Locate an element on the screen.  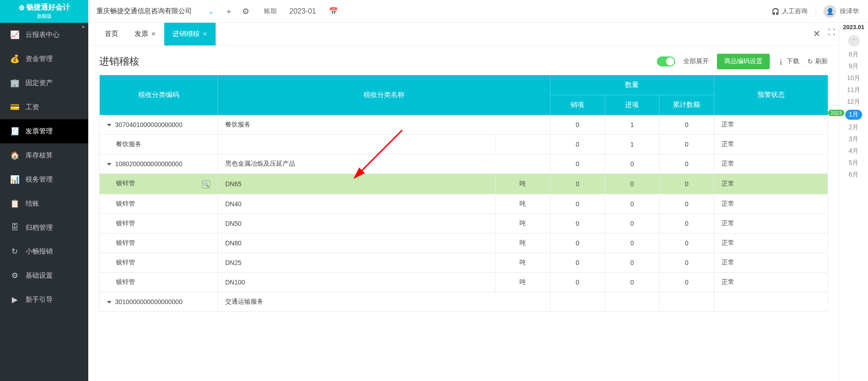
table-row: 镀锌管DN100吨000正常 is located at coordinates (464, 282).